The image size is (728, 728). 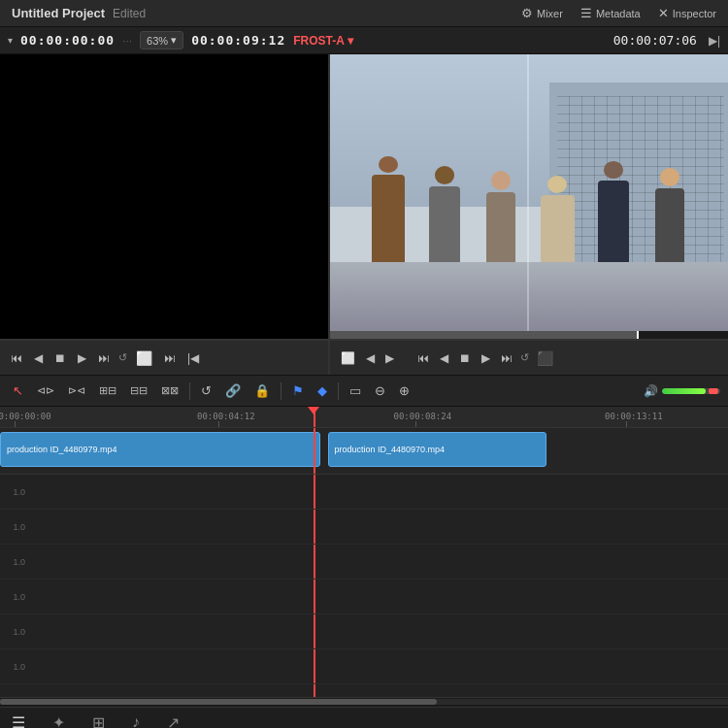 What do you see at coordinates (364, 717) in the screenshot?
I see `bottom-bar: ☰ ✦ ⊞ ♪ ↗` at bounding box center [364, 717].